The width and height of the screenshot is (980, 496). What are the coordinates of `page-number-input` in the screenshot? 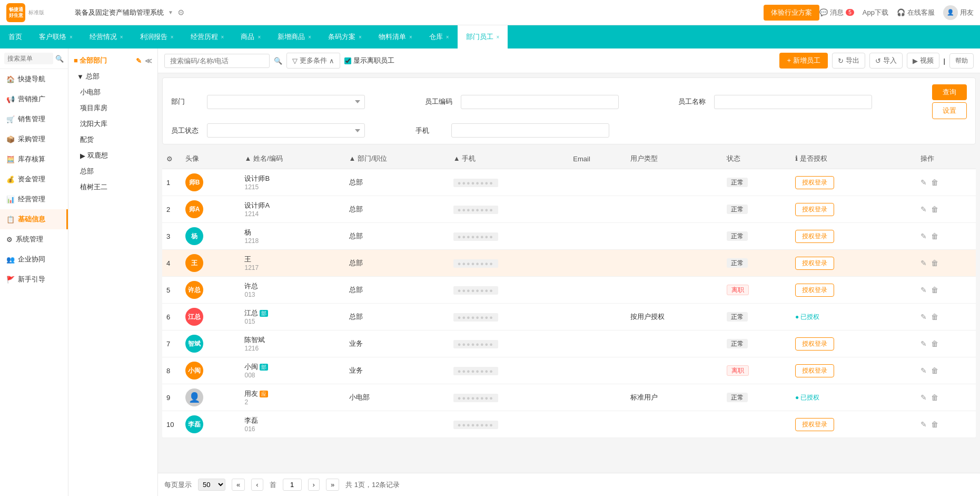 It's located at (292, 485).